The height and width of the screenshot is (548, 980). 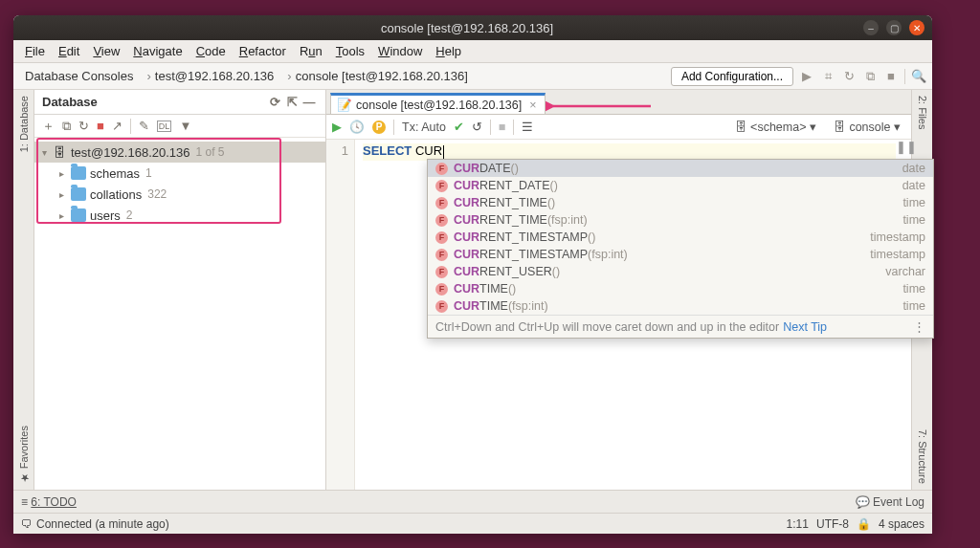 What do you see at coordinates (377, 77) in the screenshot?
I see `breadcrumb-console: console [test@192.168.20.136]` at bounding box center [377, 77].